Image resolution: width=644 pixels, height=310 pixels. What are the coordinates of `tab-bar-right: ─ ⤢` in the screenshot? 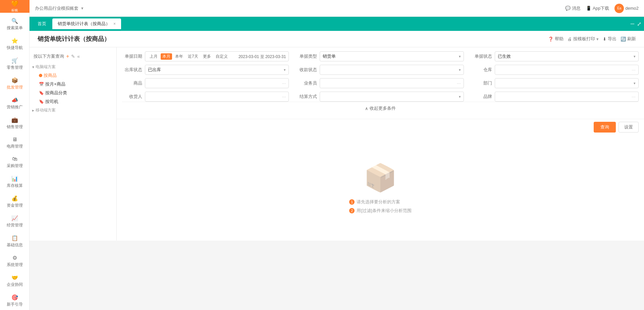 It's located at (636, 24).